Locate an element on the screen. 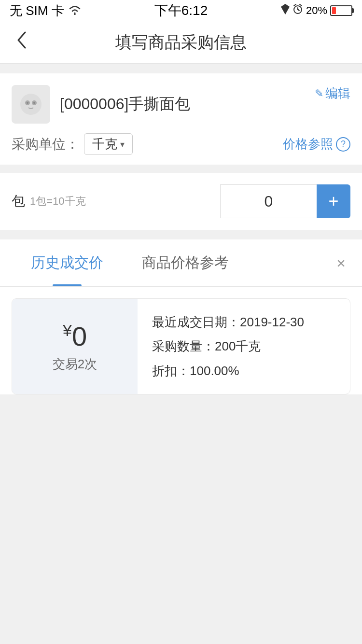 Image resolution: width=362 pixels, height=644 pixels. purchase-quantity-row: 采购数量：200千克 is located at coordinates (244, 346).